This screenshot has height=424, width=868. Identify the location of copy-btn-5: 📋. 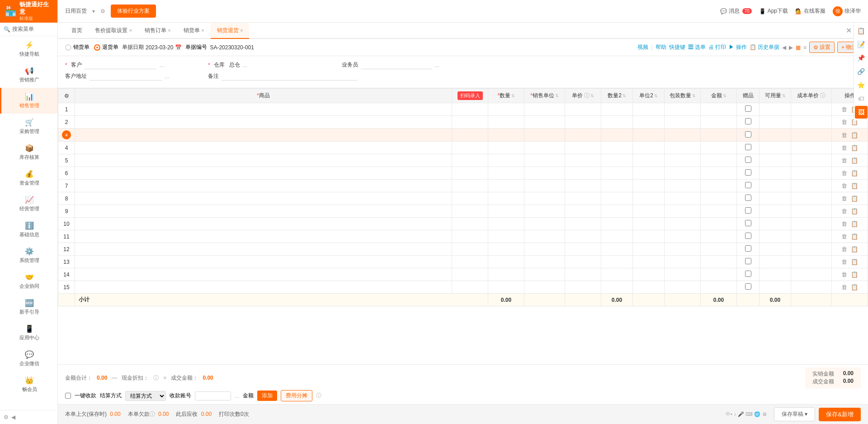
(854, 160).